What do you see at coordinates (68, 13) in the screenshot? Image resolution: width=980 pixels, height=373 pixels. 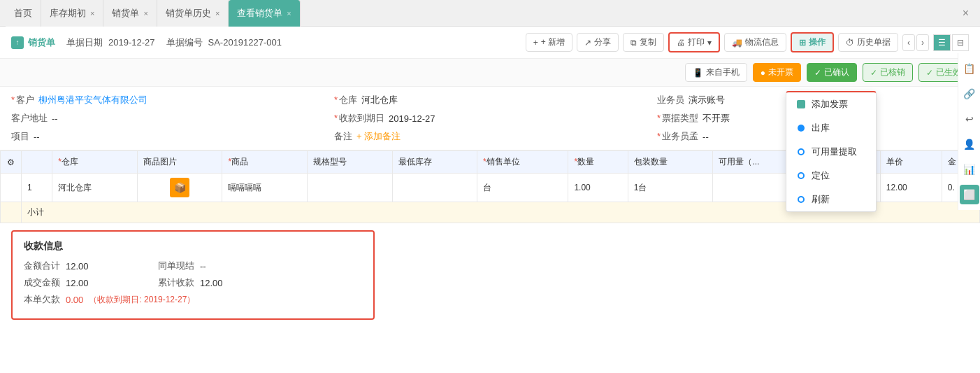 I see `tab-inventory-init-label: 库存期初` at bounding box center [68, 13].